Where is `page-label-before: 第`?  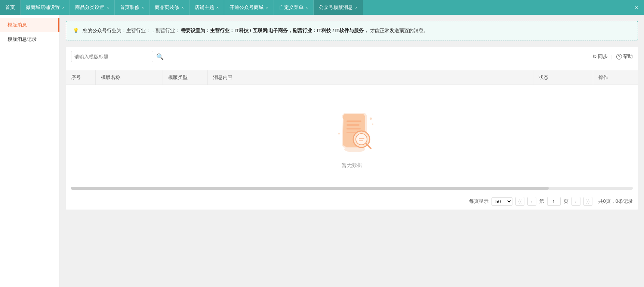 page-label-before: 第 is located at coordinates (542, 201).